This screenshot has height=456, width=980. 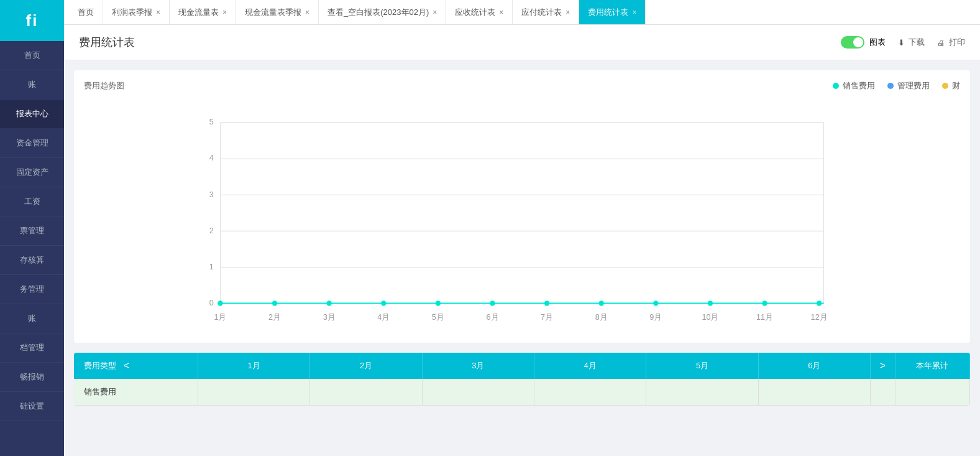 I want to click on legend-dot-sales, so click(x=836, y=86).